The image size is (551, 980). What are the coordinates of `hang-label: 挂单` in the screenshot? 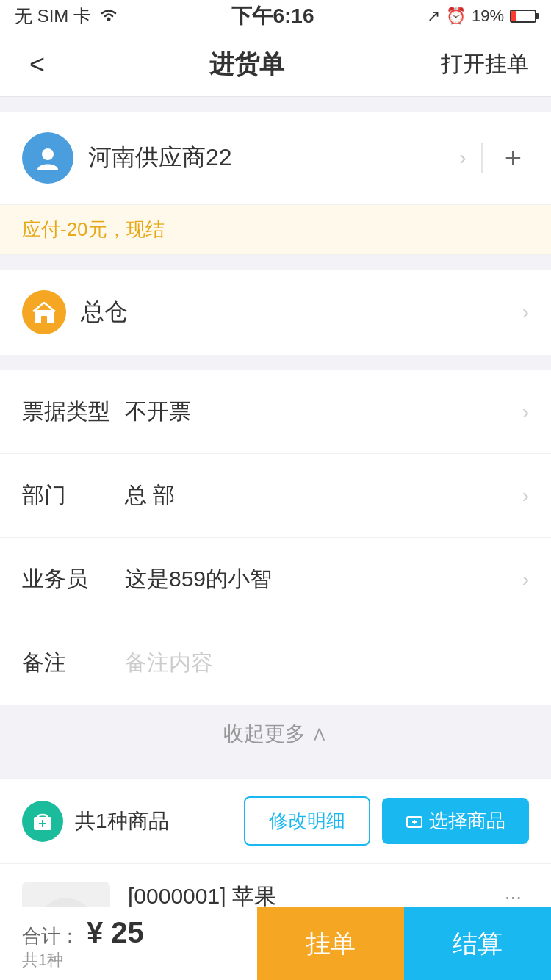 It's located at (331, 944).